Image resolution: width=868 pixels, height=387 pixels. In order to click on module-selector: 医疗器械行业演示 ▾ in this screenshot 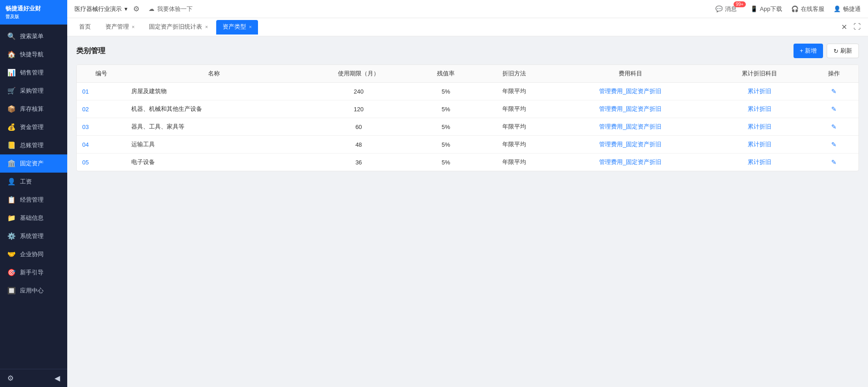, I will do `click(101, 9)`.